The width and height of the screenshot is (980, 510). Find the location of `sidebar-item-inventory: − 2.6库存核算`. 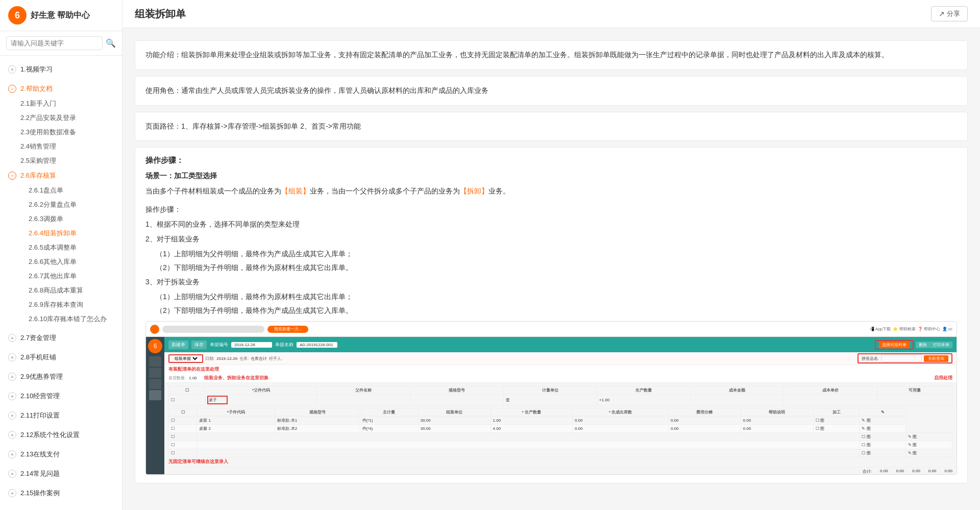

sidebar-item-inventory: − 2.6库存核算 is located at coordinates (61, 176).